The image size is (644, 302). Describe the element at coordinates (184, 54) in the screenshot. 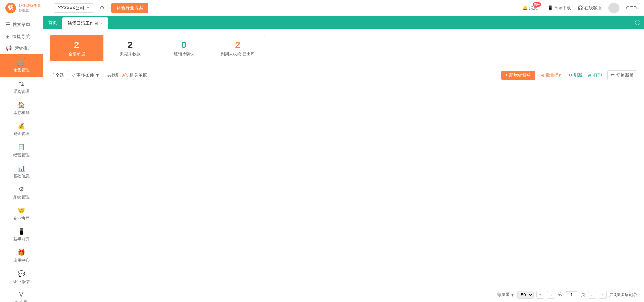

I see `stat-label-pending: 旺铺待确认` at that location.